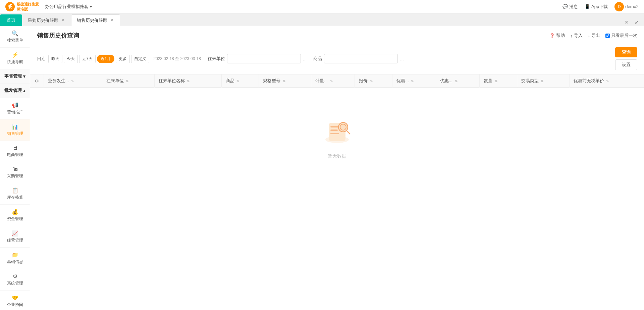 The image size is (644, 310). Describe the element at coordinates (337, 81) in the screenshot. I see `table-header: ⚙ 业务发生... ⇅ 往来单位 ⇅ 往来单位名称` at that location.